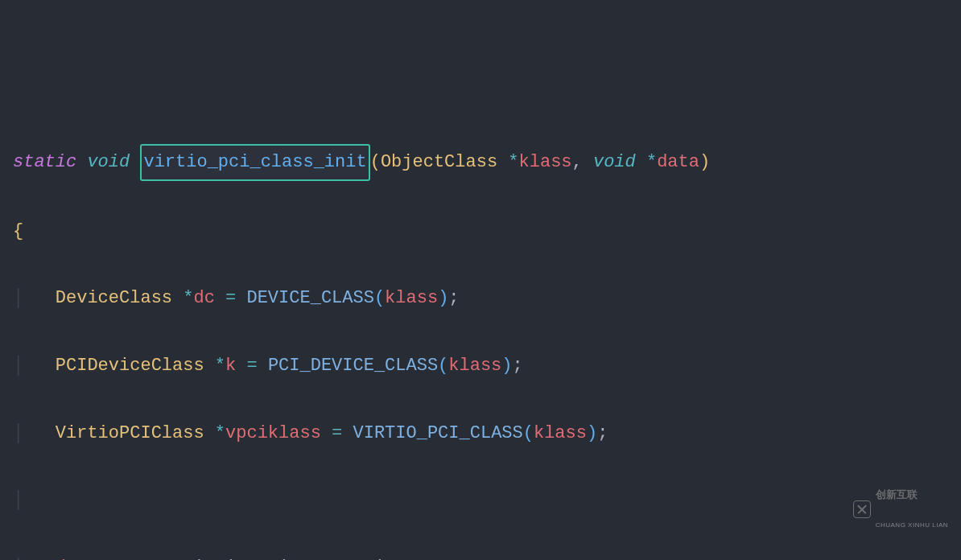  Describe the element at coordinates (678, 163) in the screenshot. I see `param-name-2: data` at that location.